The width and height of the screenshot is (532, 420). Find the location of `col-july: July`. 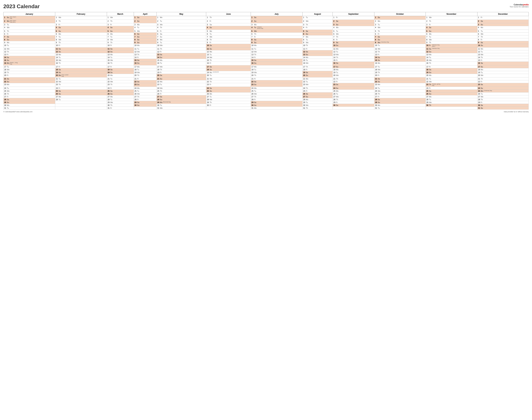

col-july: July is located at coordinates (276, 14).